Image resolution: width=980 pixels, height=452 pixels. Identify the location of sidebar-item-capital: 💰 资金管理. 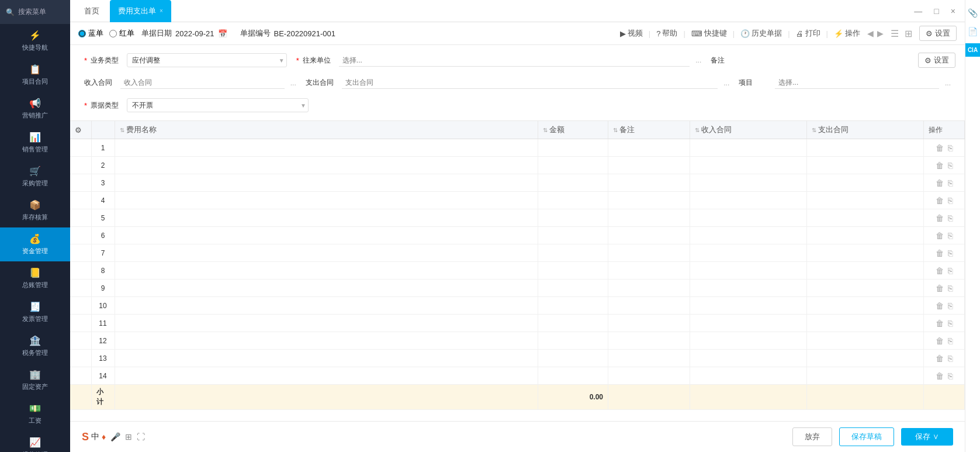
(35, 244).